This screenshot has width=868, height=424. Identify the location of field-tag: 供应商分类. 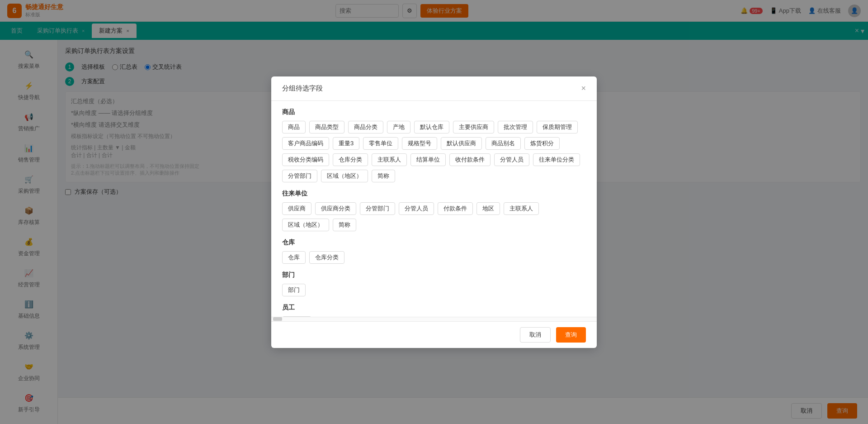
(335, 209).